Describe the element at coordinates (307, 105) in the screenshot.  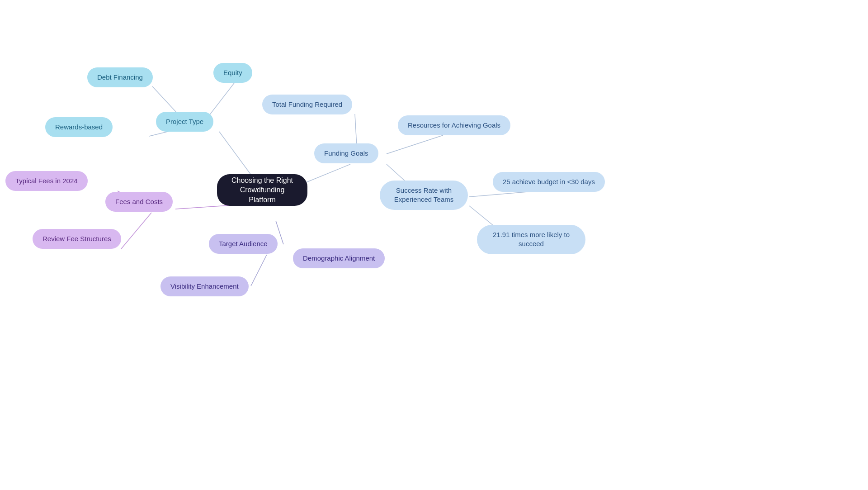
I see `total-funding-node: Total Funding Required` at that location.